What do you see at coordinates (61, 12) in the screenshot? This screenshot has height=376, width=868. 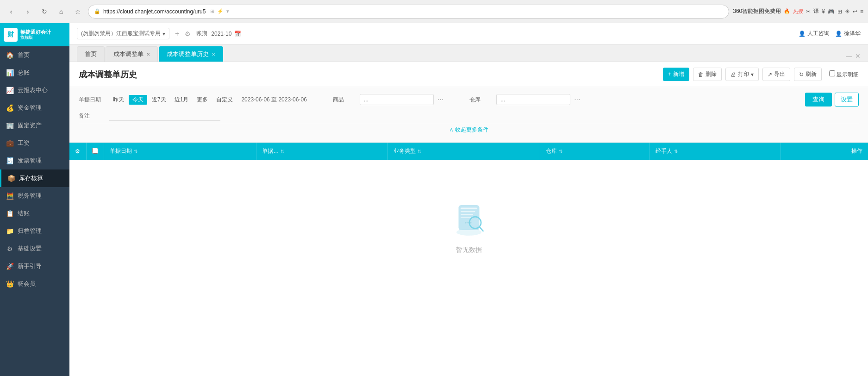 I see `home-button: ⌂` at bounding box center [61, 12].